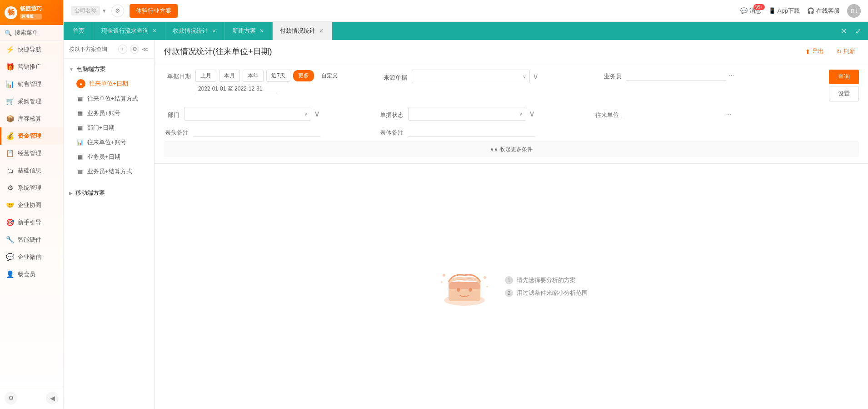  Describe the element at coordinates (80, 157) in the screenshot. I see `scheme-table-icon-4: ▦` at that location.